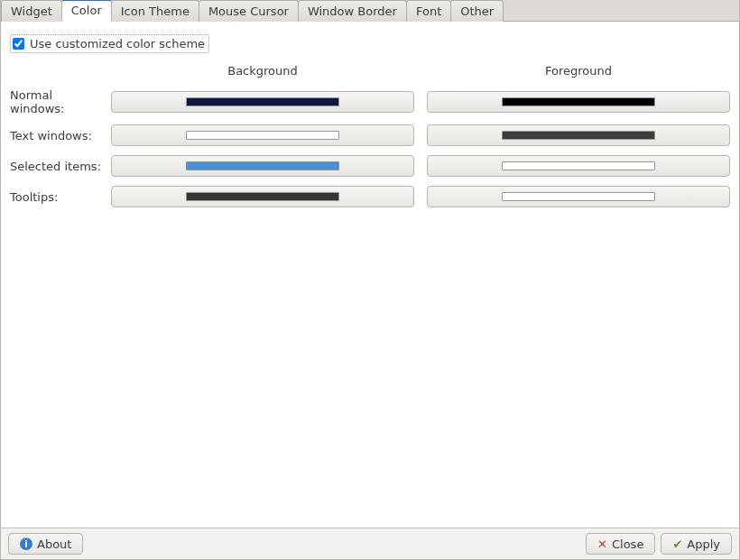  What do you see at coordinates (60, 135) in the screenshot?
I see `row-label-text-windows: Text windows:` at bounding box center [60, 135].